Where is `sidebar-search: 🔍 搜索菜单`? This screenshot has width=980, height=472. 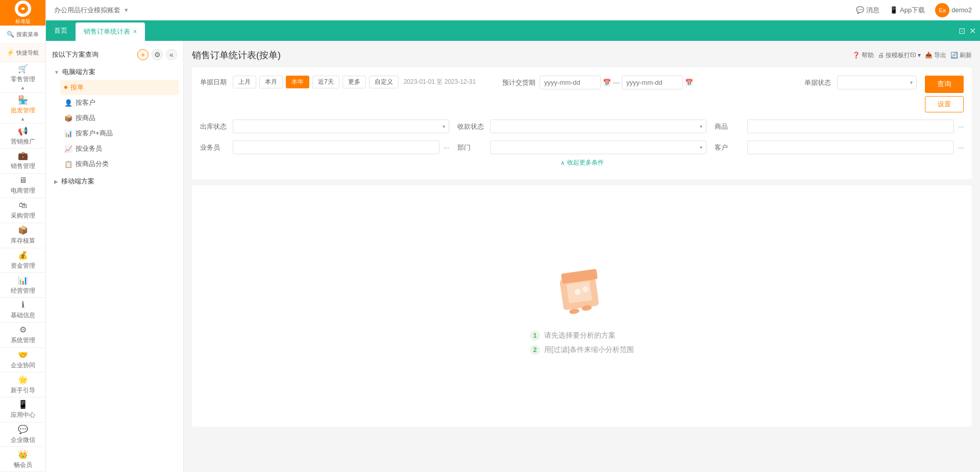 sidebar-search: 🔍 搜索菜单 is located at coordinates (23, 35).